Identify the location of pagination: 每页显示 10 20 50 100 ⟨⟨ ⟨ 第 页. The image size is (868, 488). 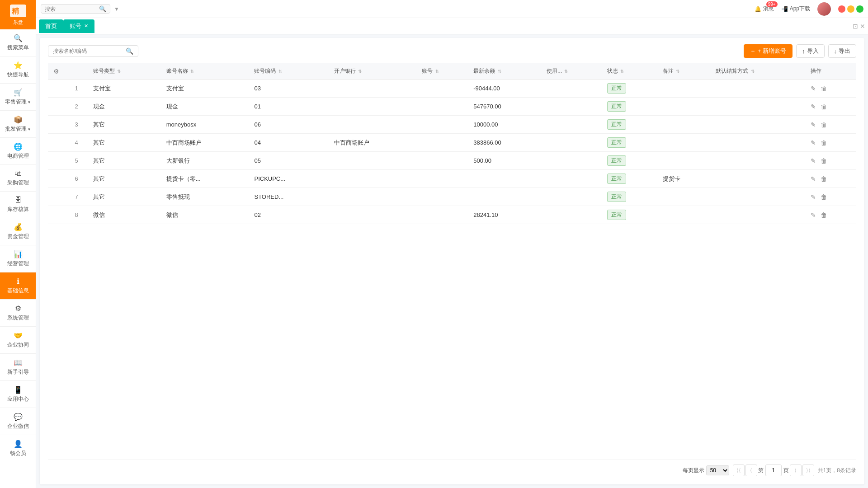
(452, 469).